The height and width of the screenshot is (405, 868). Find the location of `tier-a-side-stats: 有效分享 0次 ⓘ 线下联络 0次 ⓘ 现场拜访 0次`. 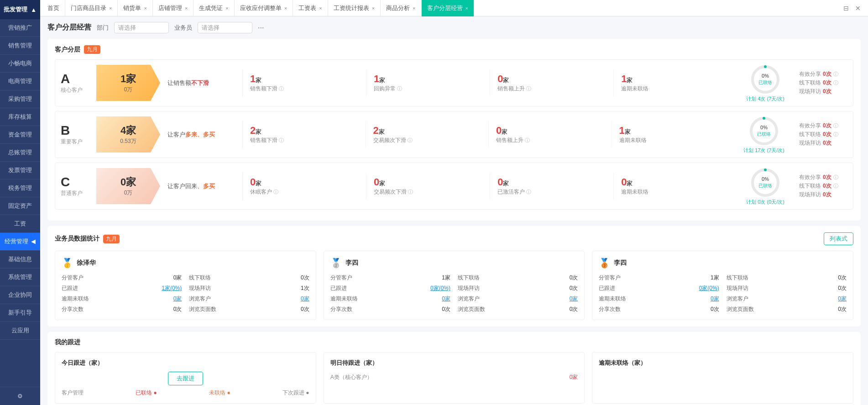

tier-a-side-stats: 有效分享 0次 ⓘ 线下联络 0次 ⓘ 现场拜访 0次 is located at coordinates (823, 83).